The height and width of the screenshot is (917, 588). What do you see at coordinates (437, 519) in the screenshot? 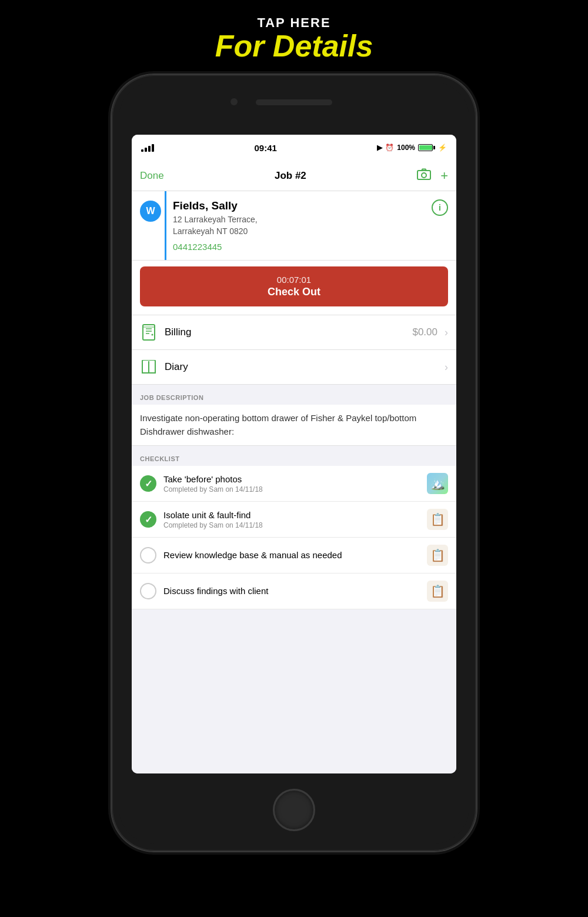
I see `checklist-attachment-2: 📋` at bounding box center [437, 519].